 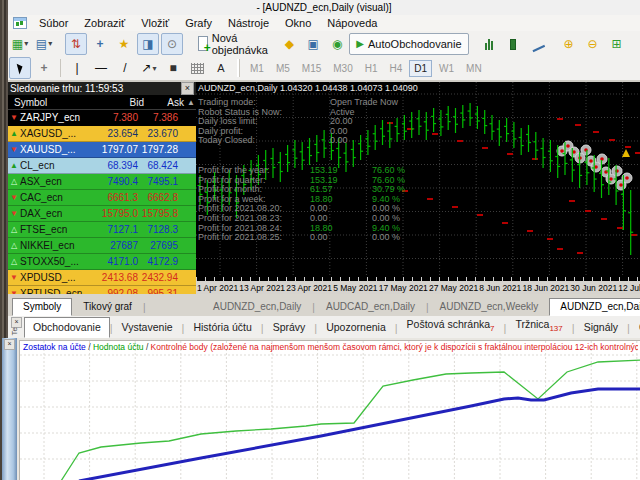 I want to click on terminal-toggle-button: ◨, so click(x=148, y=44).